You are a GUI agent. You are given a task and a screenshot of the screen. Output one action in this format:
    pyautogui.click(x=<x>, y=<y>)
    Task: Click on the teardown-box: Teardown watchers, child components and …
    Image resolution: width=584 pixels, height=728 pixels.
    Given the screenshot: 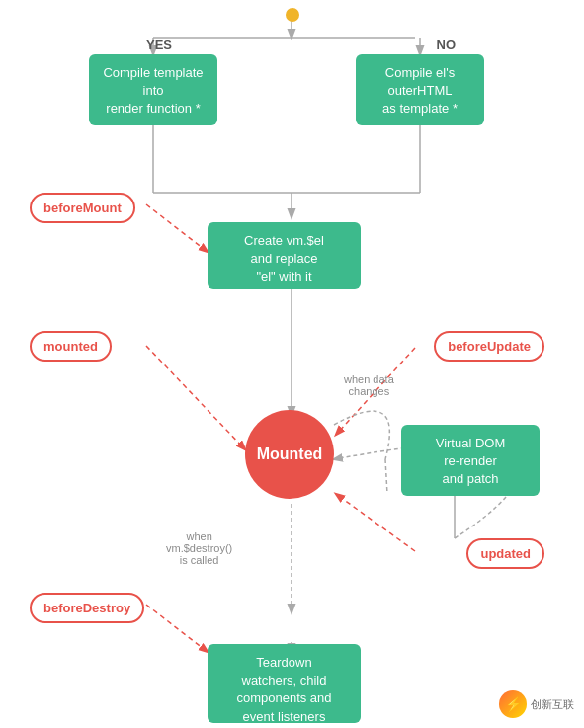 What is the action you would take?
    pyautogui.click(x=285, y=684)
    